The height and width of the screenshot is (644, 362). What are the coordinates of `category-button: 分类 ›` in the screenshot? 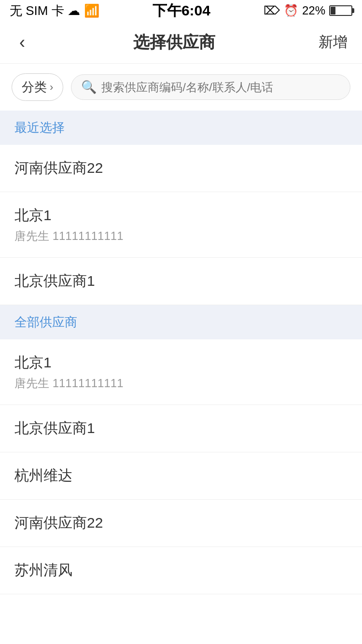 It's located at (38, 87).